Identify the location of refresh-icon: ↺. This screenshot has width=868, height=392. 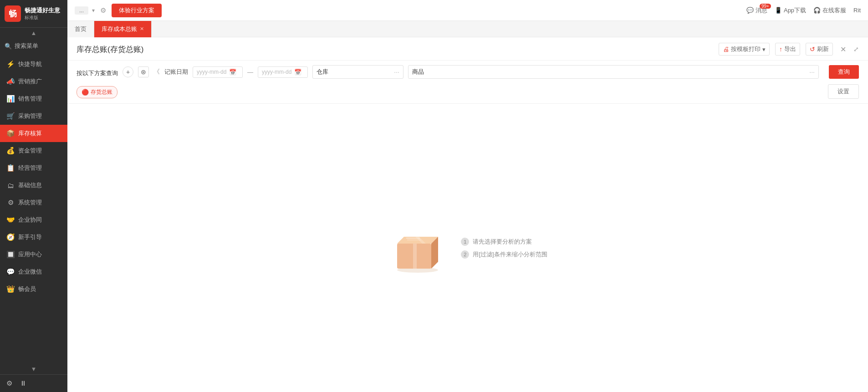
(812, 49).